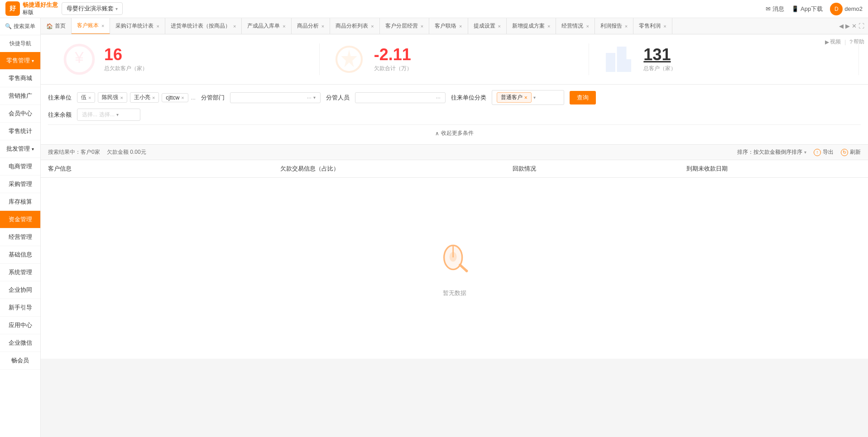  I want to click on search-result-text: 搜索结果中：客户0家 欠款金额 0.00元, so click(97, 152).